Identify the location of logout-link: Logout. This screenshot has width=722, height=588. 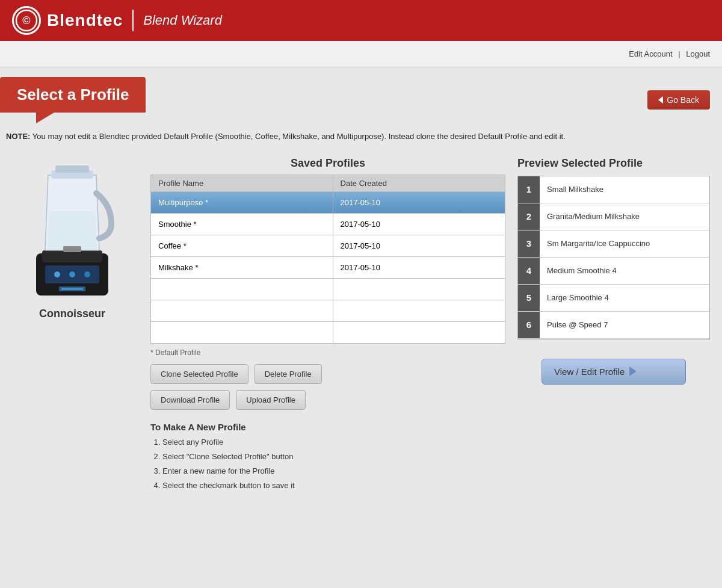
(698, 54).